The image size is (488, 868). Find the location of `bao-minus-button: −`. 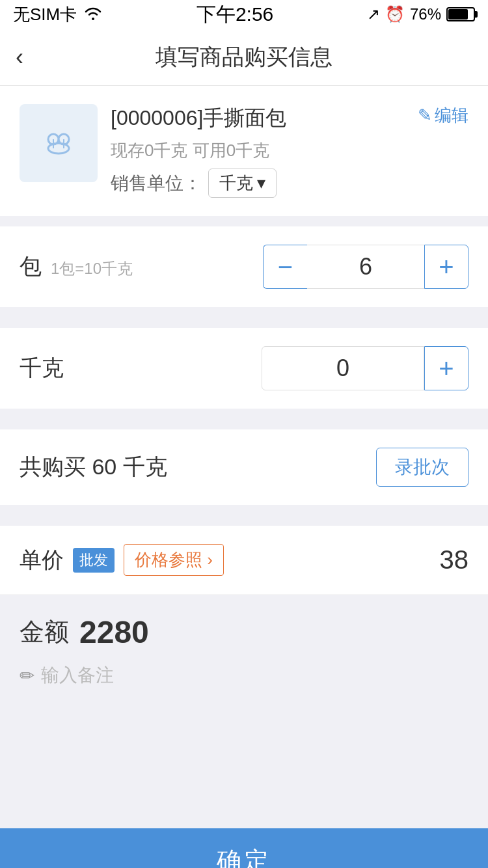

bao-minus-button: − is located at coordinates (285, 267).